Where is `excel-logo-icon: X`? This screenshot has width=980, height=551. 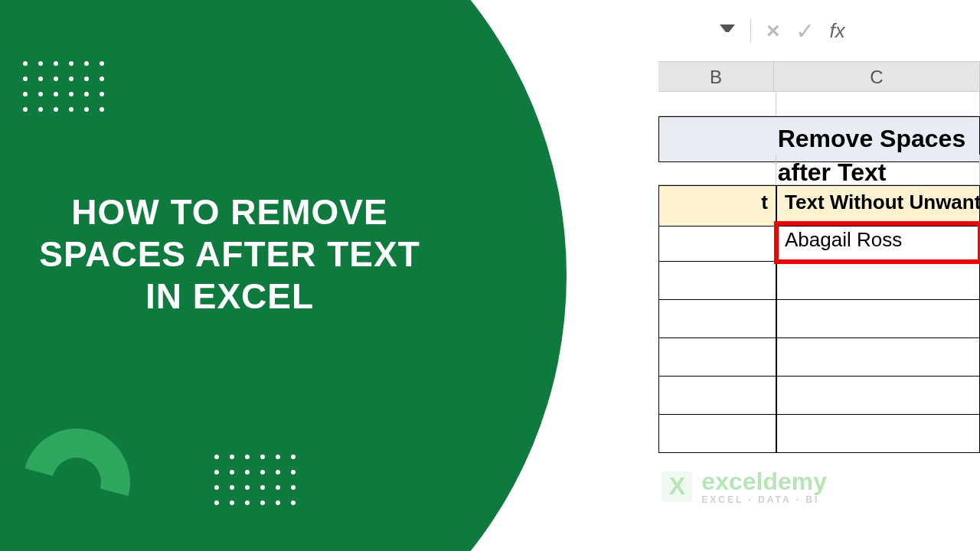 excel-logo-icon: X is located at coordinates (677, 487).